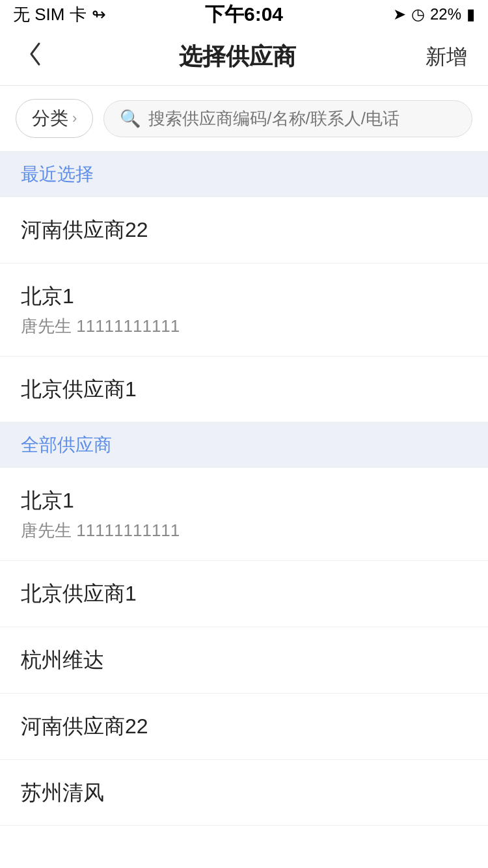 The image size is (488, 868). Describe the element at coordinates (244, 57) in the screenshot. I see `nav-bar: 选择供应商 新增` at that location.